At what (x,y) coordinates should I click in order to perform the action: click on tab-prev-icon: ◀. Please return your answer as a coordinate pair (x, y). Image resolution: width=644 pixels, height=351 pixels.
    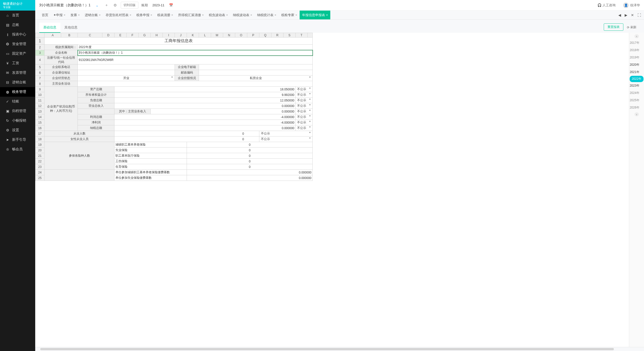
    Looking at the image, I should click on (620, 15).